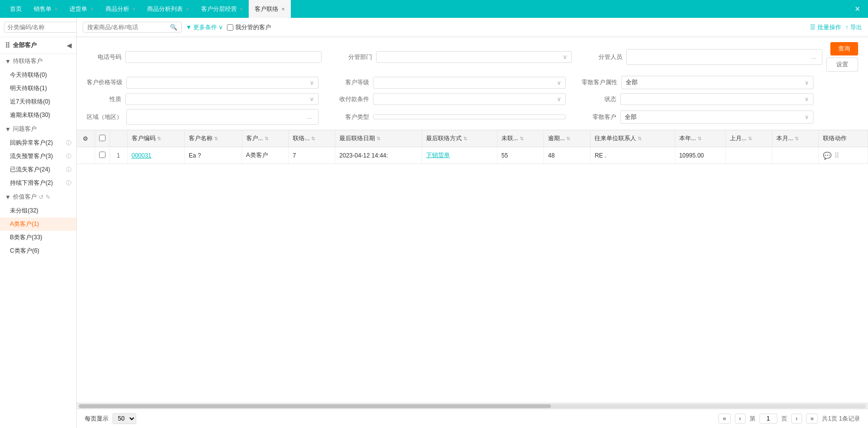  I want to click on payment-select: ∨, so click(470, 99).